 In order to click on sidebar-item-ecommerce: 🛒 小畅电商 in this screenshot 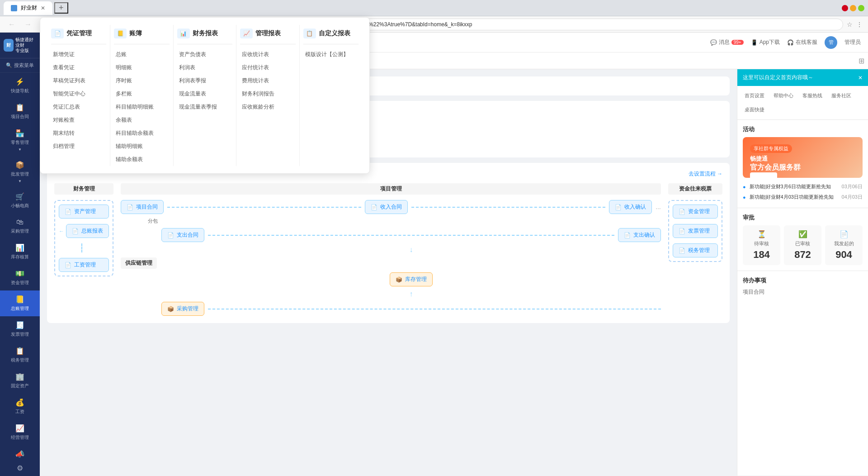, I will do `click(20, 201)`.